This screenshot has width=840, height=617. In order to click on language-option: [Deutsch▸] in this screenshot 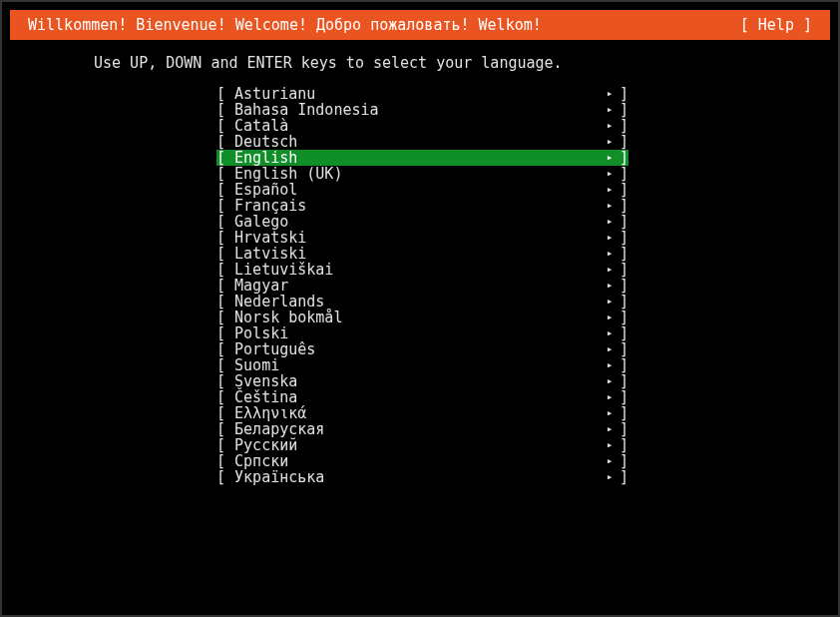, I will do `click(423, 142)`.